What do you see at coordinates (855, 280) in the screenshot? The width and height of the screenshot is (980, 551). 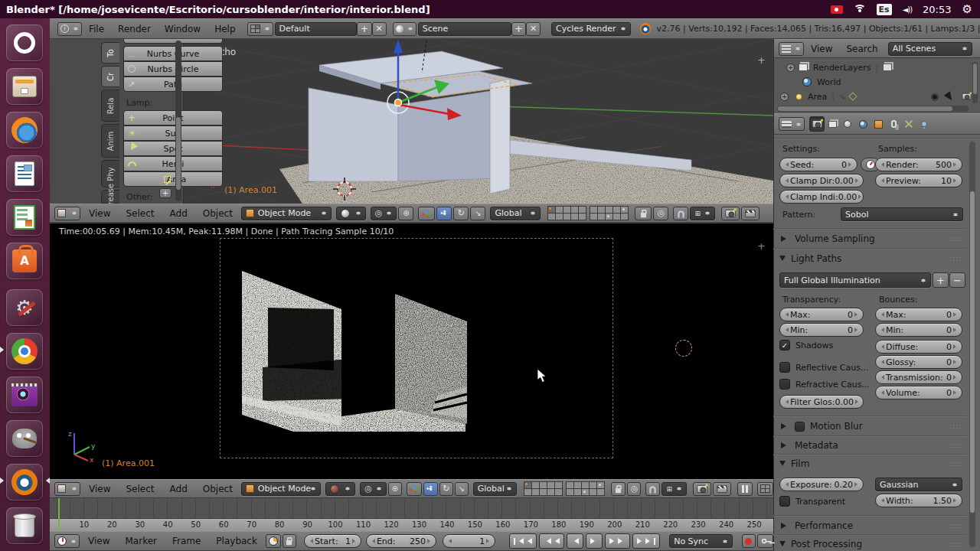 I see `light-paths-preset-select: Full Global Illumination` at bounding box center [855, 280].